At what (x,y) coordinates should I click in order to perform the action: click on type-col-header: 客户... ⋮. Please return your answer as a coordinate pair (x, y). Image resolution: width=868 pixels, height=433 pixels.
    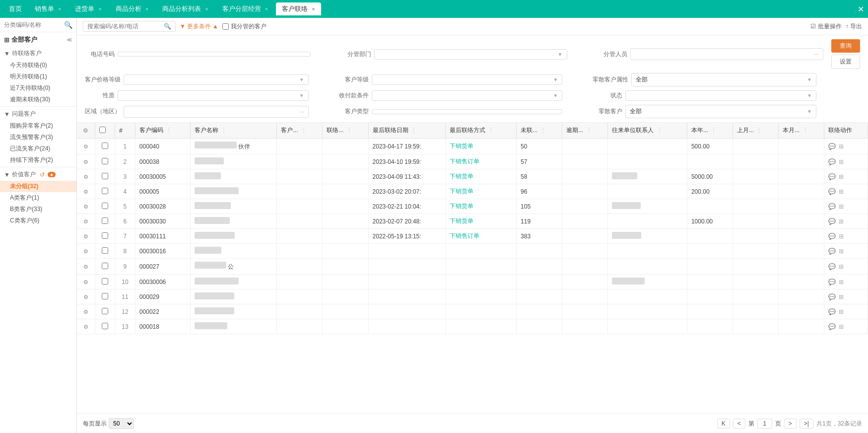
    Looking at the image, I should click on (300, 131).